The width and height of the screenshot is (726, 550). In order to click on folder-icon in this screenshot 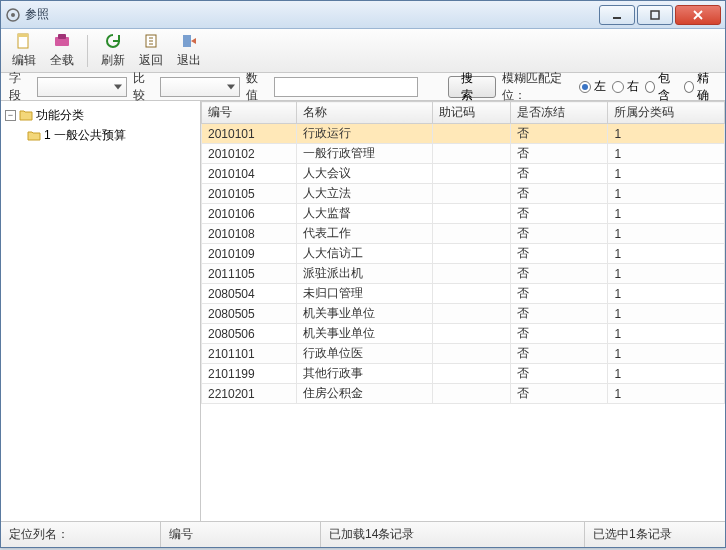, I will do `click(34, 135)`.